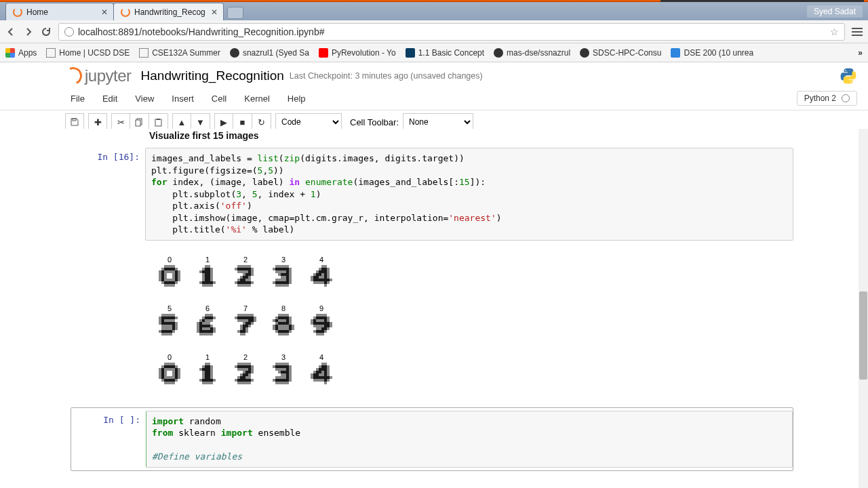  What do you see at coordinates (270, 53) in the screenshot?
I see `bookmark-item: snazrul1 (Syed Sa` at bounding box center [270, 53].